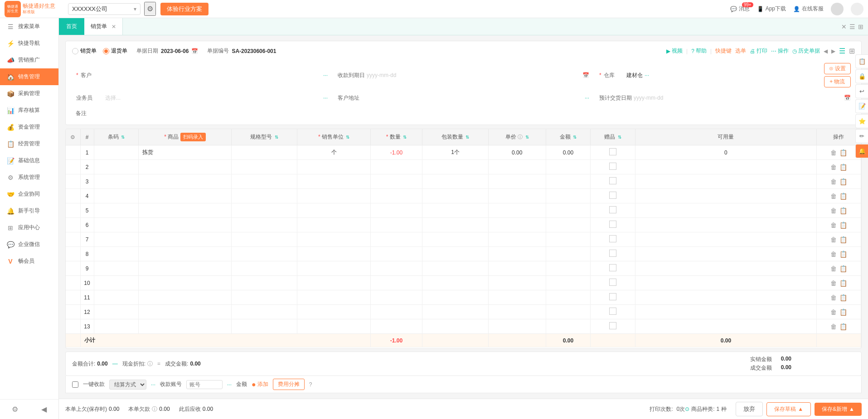 The image size is (868, 419). What do you see at coordinates (862, 151) in the screenshot?
I see `rfp-notify-btn: 🔔` at bounding box center [862, 151].